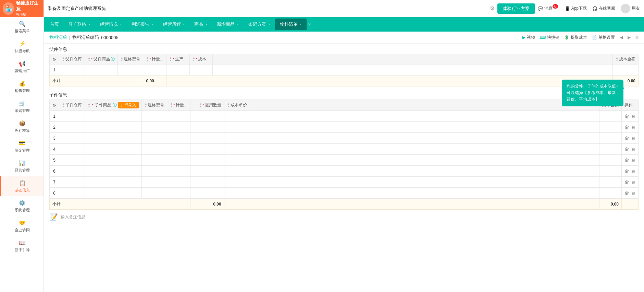 Image resolution: width=644 pixels, height=292 pixels. I want to click on tab-product: 商品 ×, so click(201, 24).